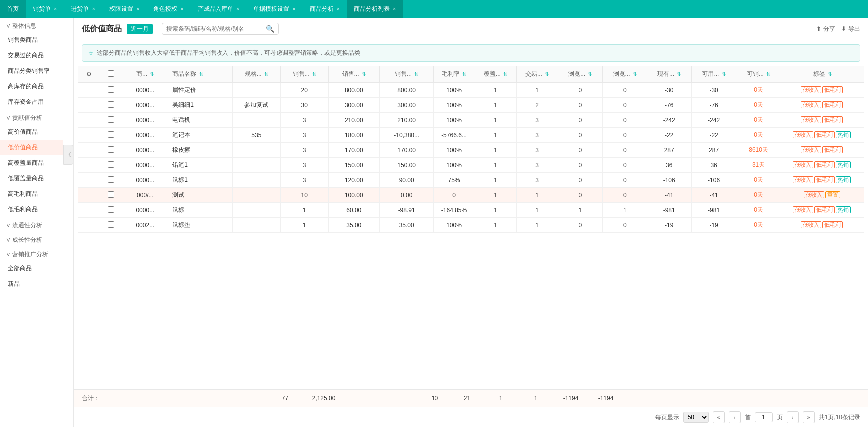 This screenshot has width=868, height=427. Describe the element at coordinates (669, 74) in the screenshot. I see `th-current-stock: 现有... ⇅` at that location.